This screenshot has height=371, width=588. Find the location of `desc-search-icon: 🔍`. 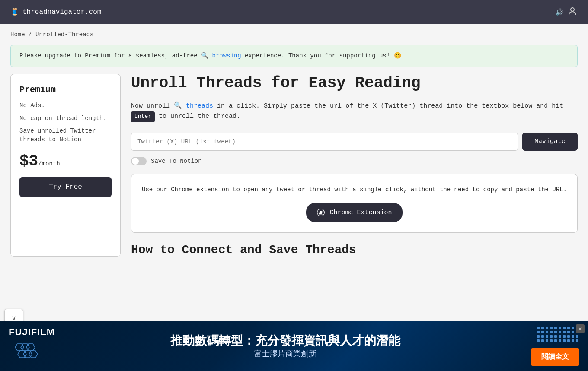

desc-search-icon: 🔍 is located at coordinates (180, 106).